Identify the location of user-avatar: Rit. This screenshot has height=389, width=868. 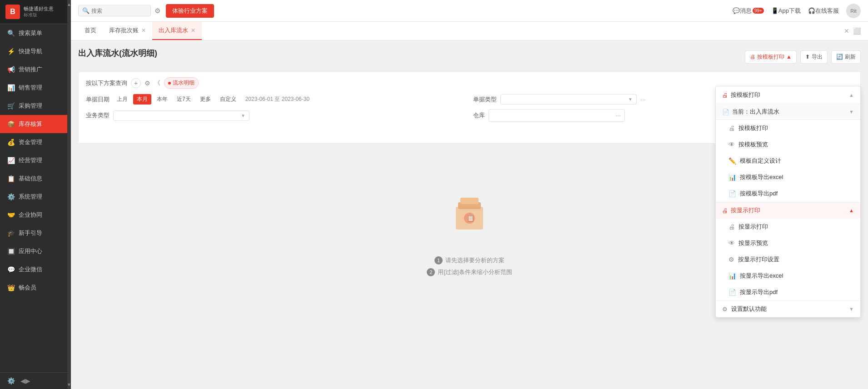
(853, 11).